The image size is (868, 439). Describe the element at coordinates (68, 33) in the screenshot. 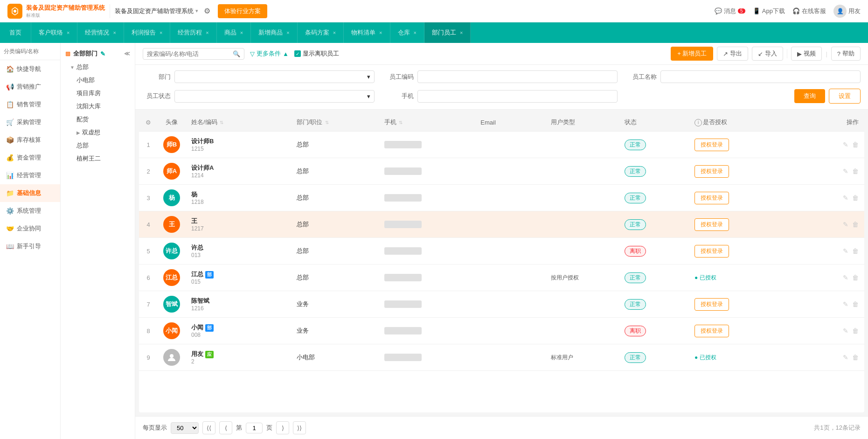

I see `tab-customer-close: ×` at that location.